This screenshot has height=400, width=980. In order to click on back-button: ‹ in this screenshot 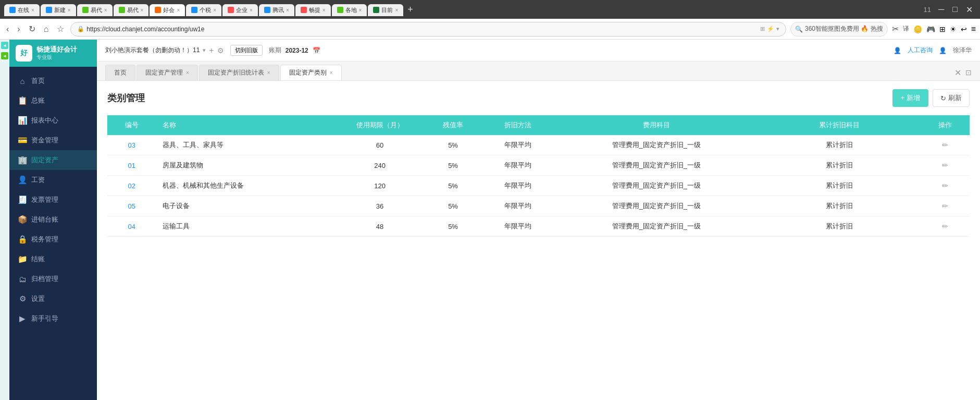, I will do `click(7, 29)`.